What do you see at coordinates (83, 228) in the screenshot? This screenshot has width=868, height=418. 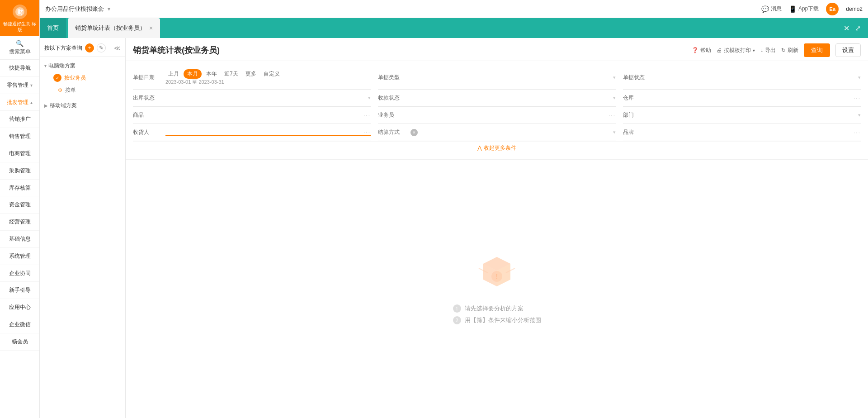 I see `scheme-panel: 按以下方案查询 + ✎ ≪ ▾ 电脑端方案 ✓ 按业务员` at bounding box center [83, 228].